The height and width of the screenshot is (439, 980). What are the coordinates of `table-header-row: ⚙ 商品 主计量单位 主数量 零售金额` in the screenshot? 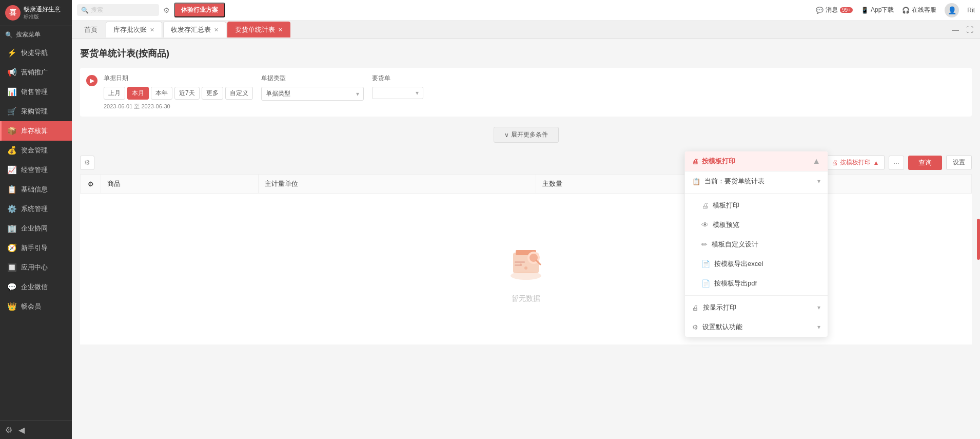 It's located at (526, 184).